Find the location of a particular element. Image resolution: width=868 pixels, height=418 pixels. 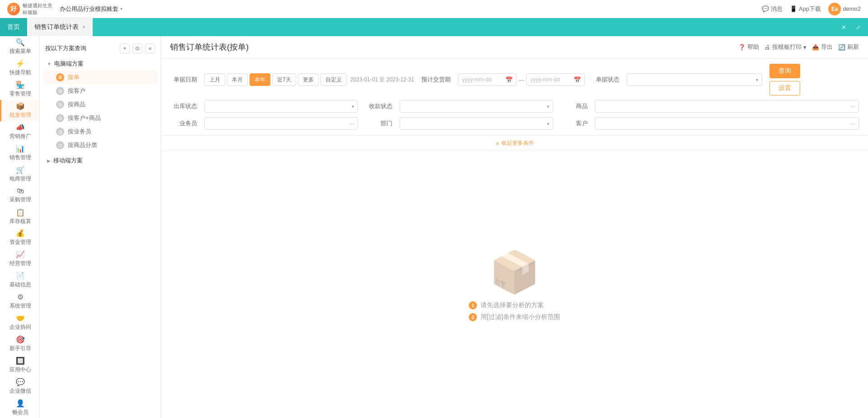

onboarding-icon: 🎯 is located at coordinates (20, 339).